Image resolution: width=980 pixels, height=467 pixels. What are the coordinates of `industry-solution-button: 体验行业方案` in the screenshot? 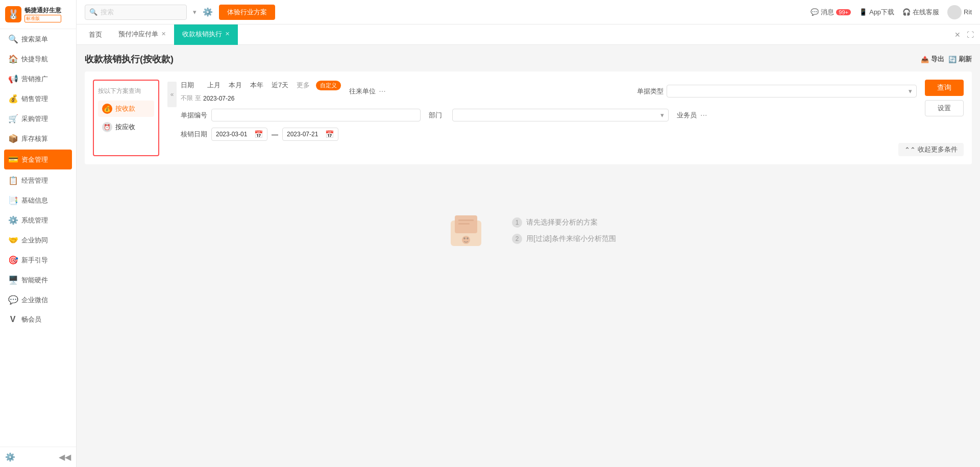 It's located at (247, 12).